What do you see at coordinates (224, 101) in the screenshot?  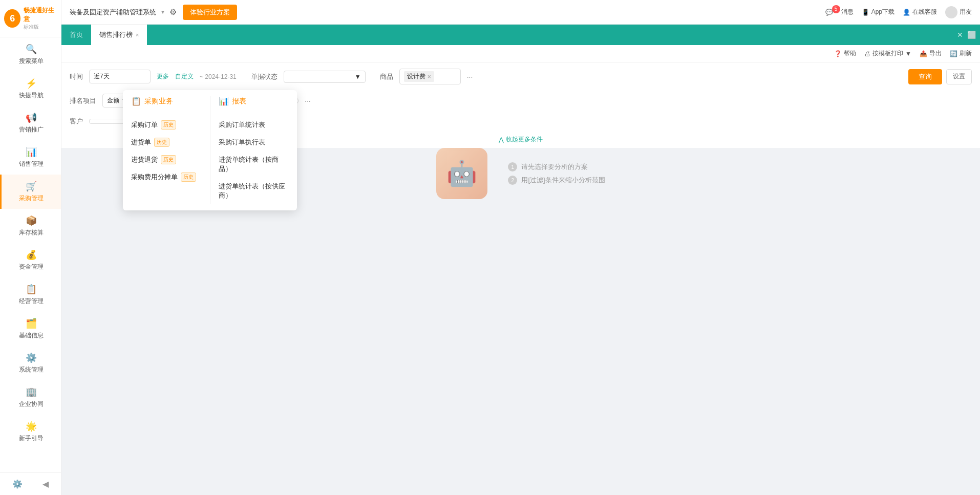 I see `report-col-icon: 📊` at bounding box center [224, 101].